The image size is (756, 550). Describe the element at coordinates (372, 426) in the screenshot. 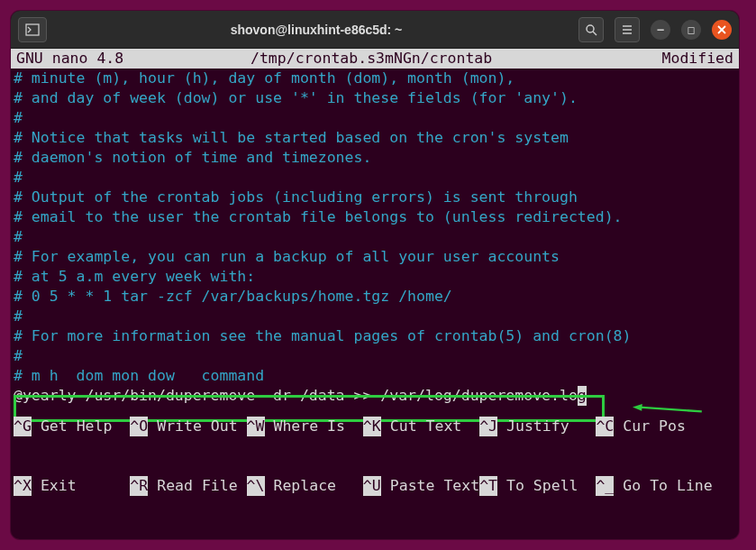

I see `shortcut-key: ^K` at that location.